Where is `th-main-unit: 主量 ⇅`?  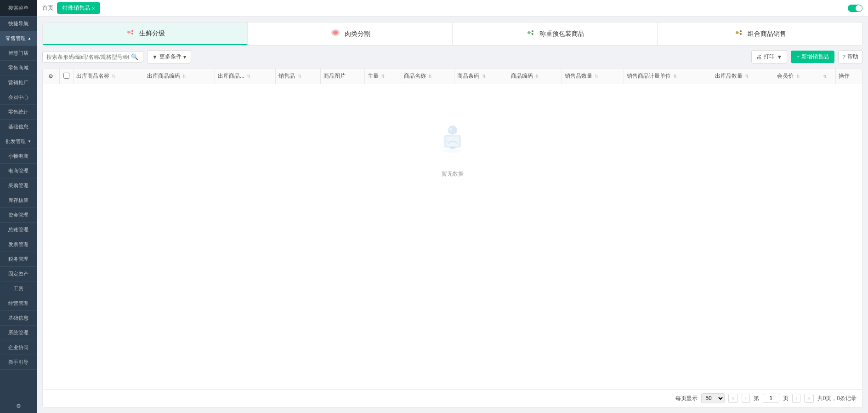 th-main-unit: 主量 ⇅ is located at coordinates (382, 76).